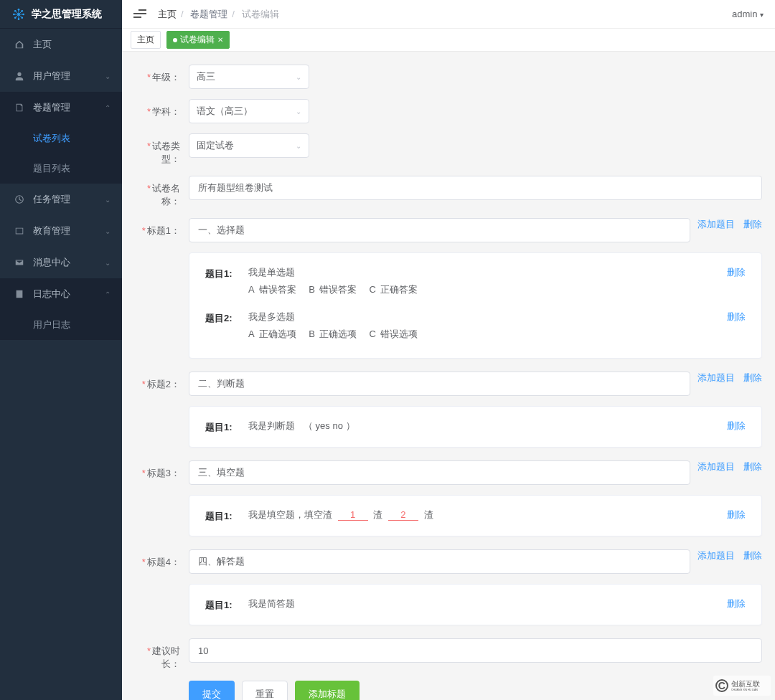  Describe the element at coordinates (475, 427) in the screenshot. I see `section2-box: 题目1: 我是判断题（ yes no ） 删除` at that location.